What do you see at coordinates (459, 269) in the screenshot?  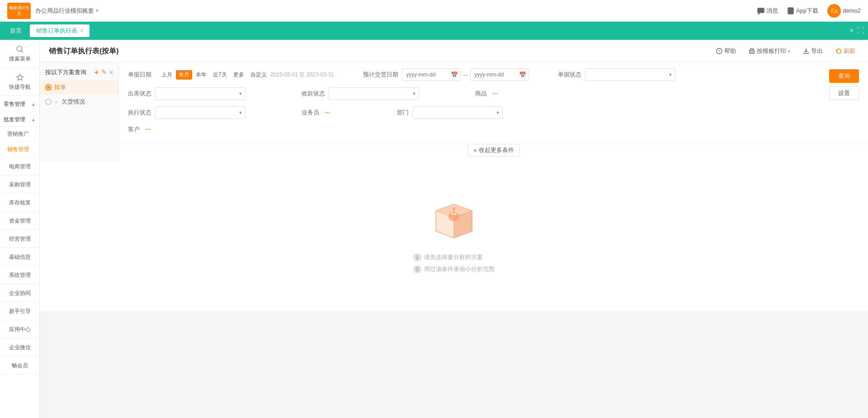 I see `empty-step2-text: 用过滤条件来缩小分析范围` at bounding box center [459, 269].